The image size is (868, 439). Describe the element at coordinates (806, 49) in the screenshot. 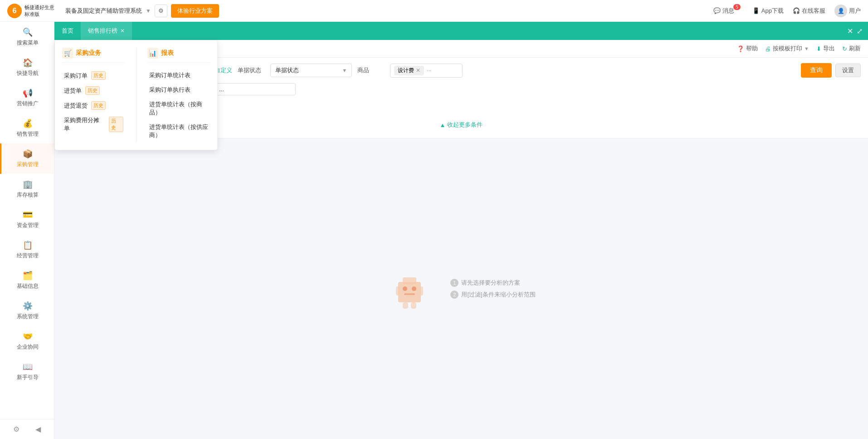

I see `print-dropdown-arrow: ▼` at that location.